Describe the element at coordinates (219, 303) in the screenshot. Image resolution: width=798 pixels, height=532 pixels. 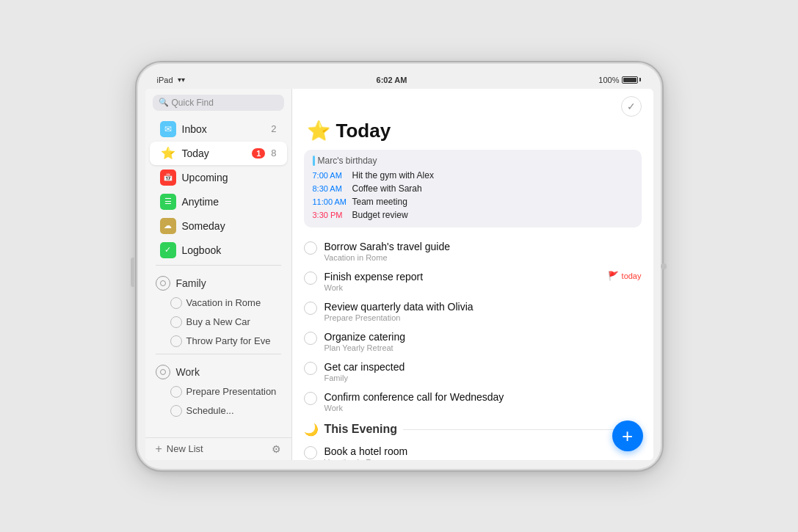
I see `list-item-vacation-in-rome: Vacation in Rome` at that location.